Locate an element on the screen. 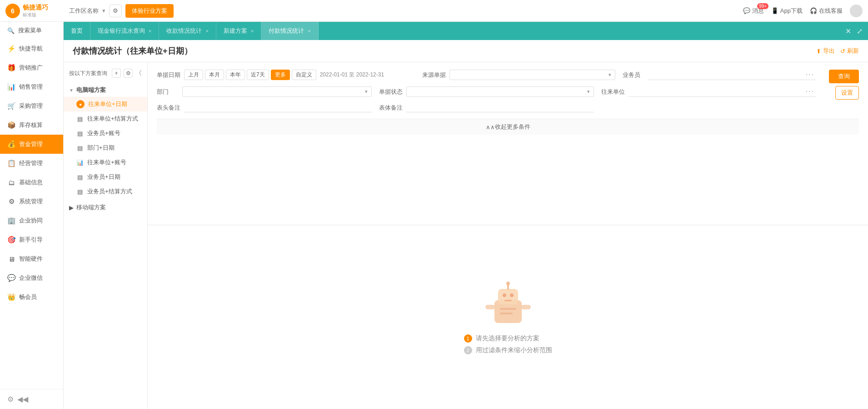 This screenshot has width=868, height=409. source-select: ▾ is located at coordinates (533, 75).